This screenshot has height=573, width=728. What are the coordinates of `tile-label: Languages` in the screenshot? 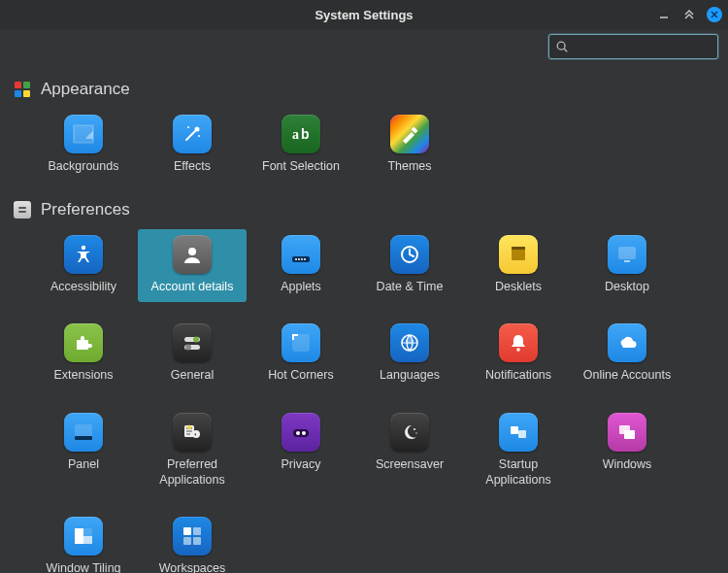 It's located at (410, 376).